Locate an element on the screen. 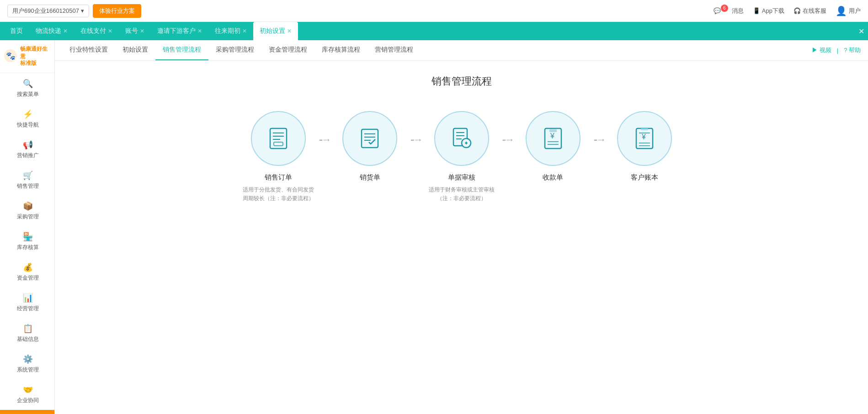 This screenshot has height=414, width=868. flow-title: 销售管理流程 is located at coordinates (462, 81).